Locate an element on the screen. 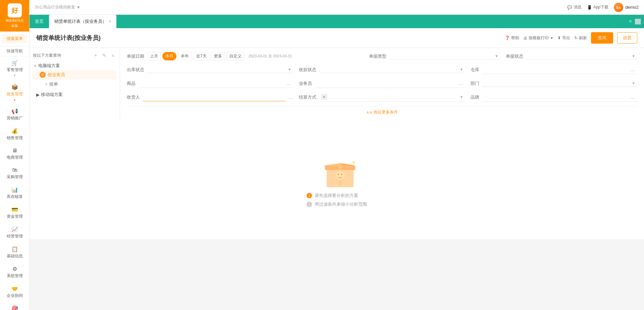 The width and height of the screenshot is (644, 310). filter-row-4: 收货人 … 结算方式 × ▼ 品牌 is located at coordinates (382, 97).